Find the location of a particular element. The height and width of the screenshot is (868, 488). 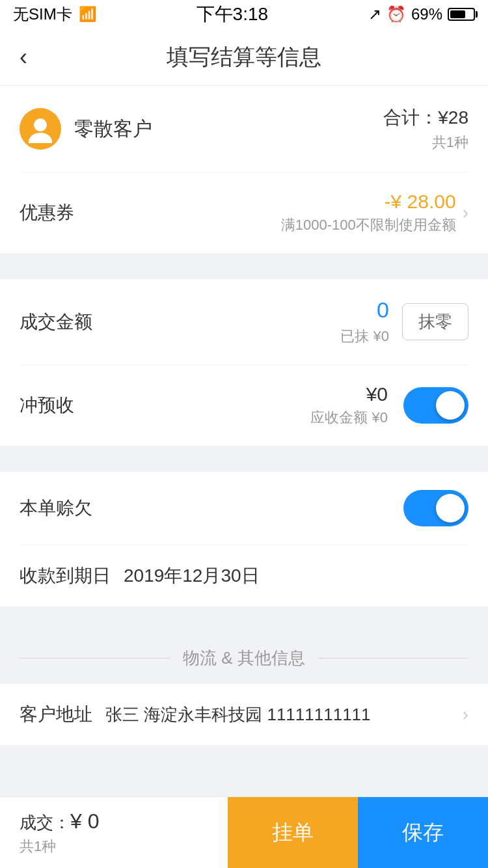

hang-button: 挂单 is located at coordinates (293, 833).